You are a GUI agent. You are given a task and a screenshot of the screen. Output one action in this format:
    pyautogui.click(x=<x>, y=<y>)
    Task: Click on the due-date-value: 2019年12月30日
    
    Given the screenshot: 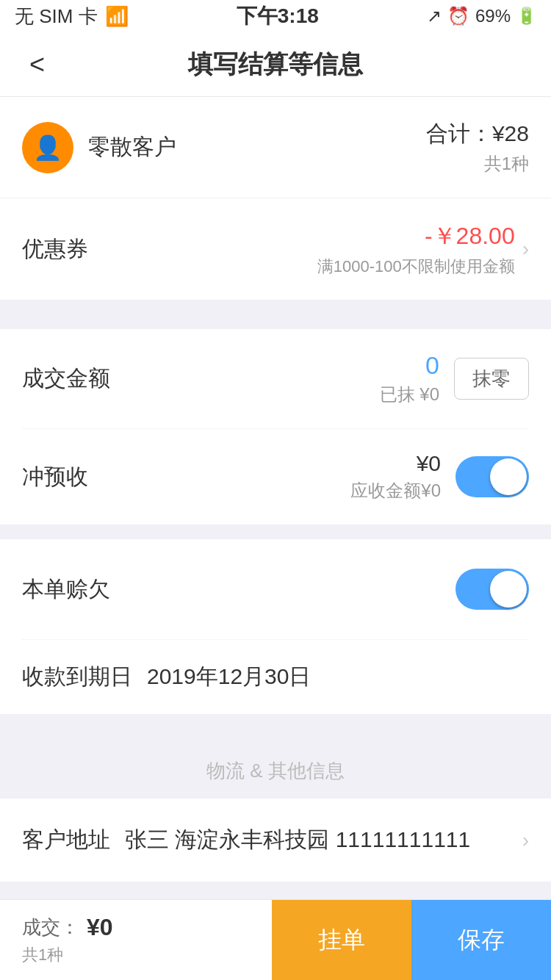 What is the action you would take?
    pyautogui.click(x=229, y=677)
    